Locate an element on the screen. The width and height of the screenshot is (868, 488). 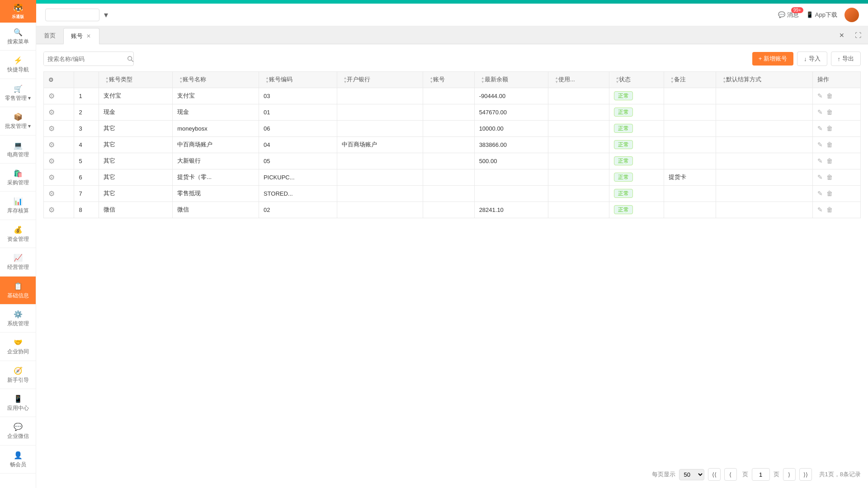
col-header-note: ▲▼备注 is located at coordinates (690, 80).